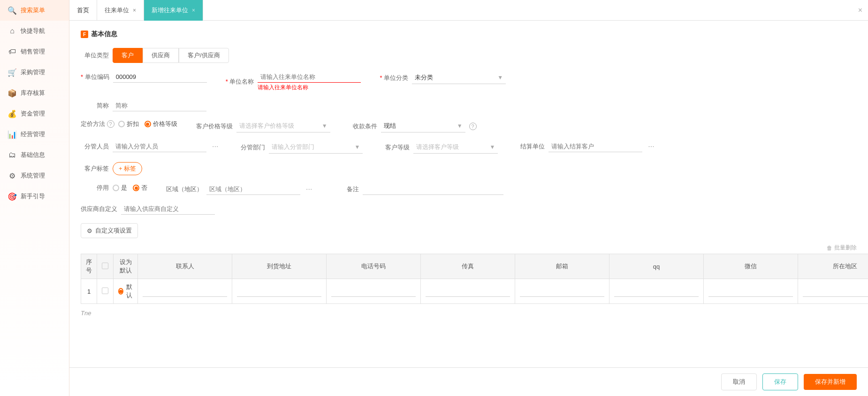 This screenshot has height=396, width=868. What do you see at coordinates (35, 196) in the screenshot?
I see `sidebar-item-guide: 🎯 新手引导` at bounding box center [35, 196].